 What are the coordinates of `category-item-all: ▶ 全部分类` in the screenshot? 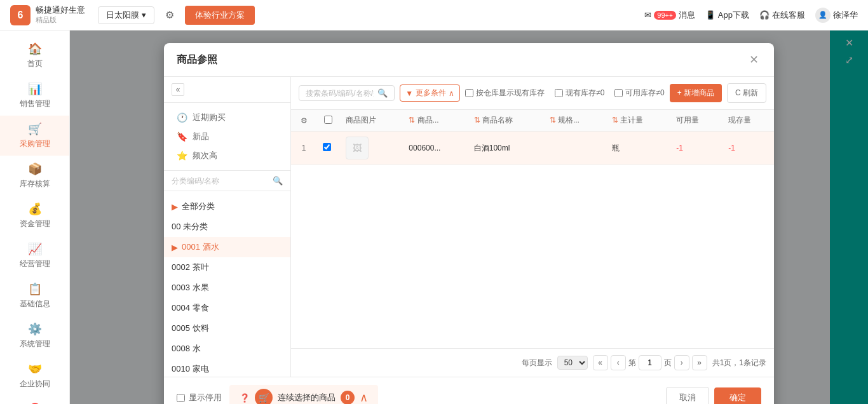 It's located at (227, 206).